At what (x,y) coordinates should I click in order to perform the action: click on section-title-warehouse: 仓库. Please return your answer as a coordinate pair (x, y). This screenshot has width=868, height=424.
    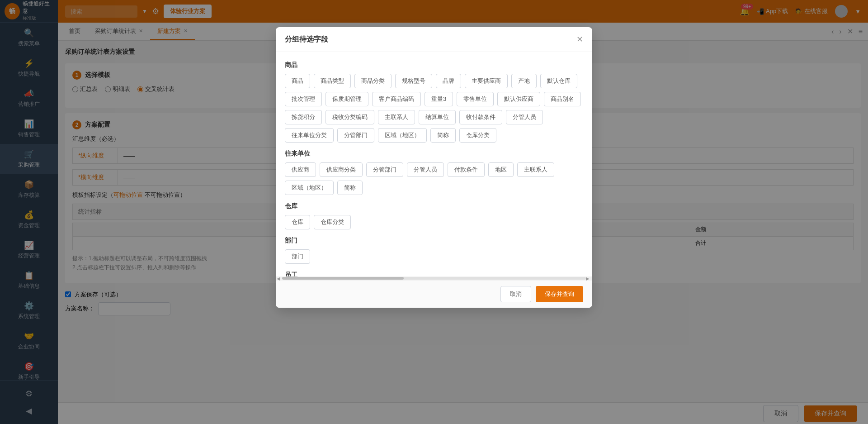
    Looking at the image, I should click on (434, 206).